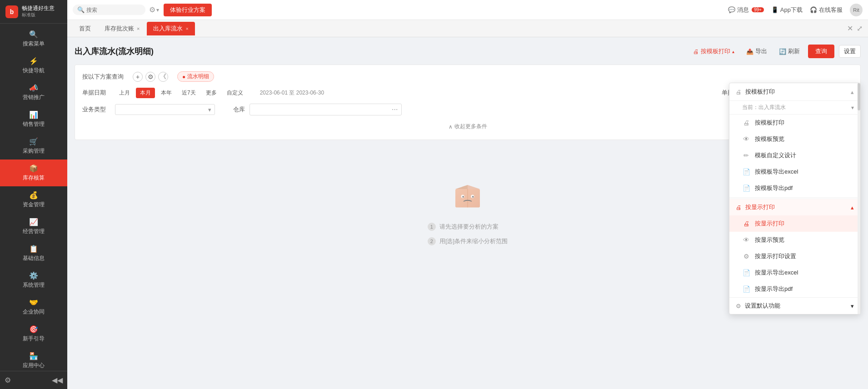  Describe the element at coordinates (795, 139) in the screenshot. I see `dropdown-item-template-preview: 👁 按模板预览` at that location.